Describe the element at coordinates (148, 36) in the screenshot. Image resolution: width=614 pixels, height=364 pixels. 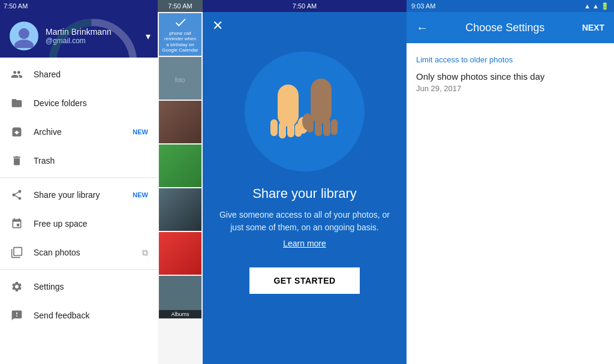
I see `dropdown-arrow-icon: ▾` at that location.